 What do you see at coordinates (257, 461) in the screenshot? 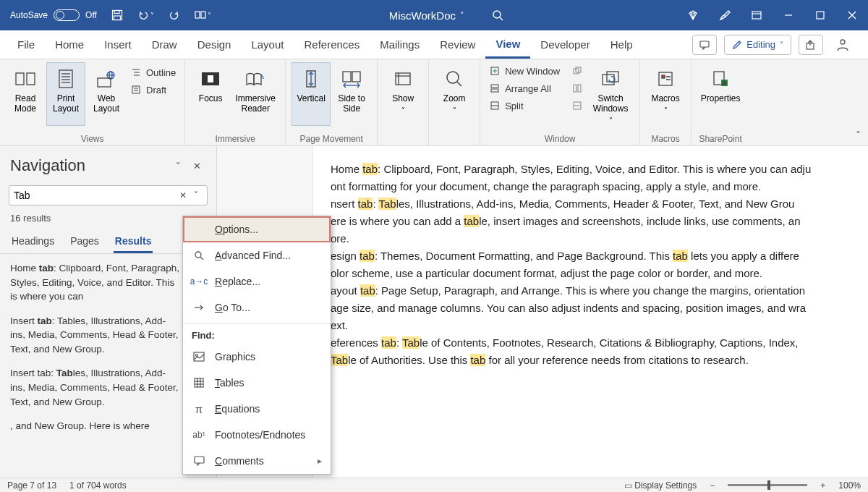
I see `menu-comments: Comments▸` at bounding box center [257, 461].